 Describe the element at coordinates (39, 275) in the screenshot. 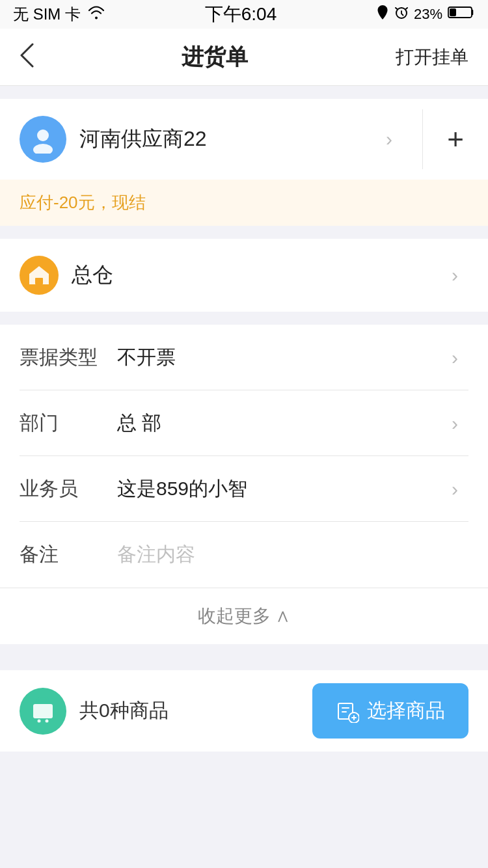

I see `warehouse-icon-wrap` at that location.